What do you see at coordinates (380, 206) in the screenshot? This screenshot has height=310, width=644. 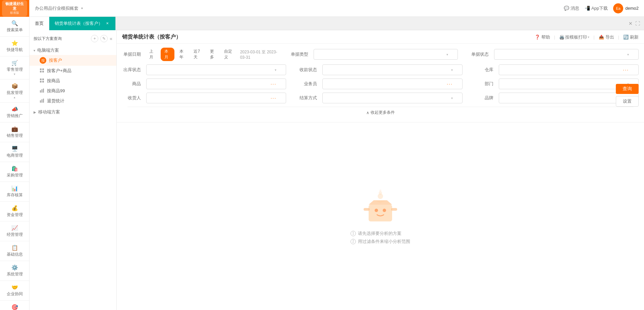 I see `empty-illustration` at bounding box center [380, 206].